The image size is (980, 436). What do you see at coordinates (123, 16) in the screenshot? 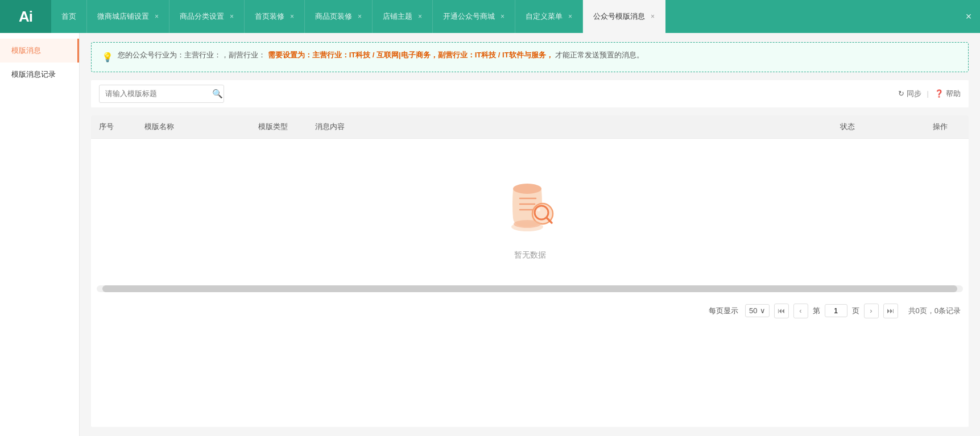
I see `nav-tab-label: 微商城店铺设置` at bounding box center [123, 16].